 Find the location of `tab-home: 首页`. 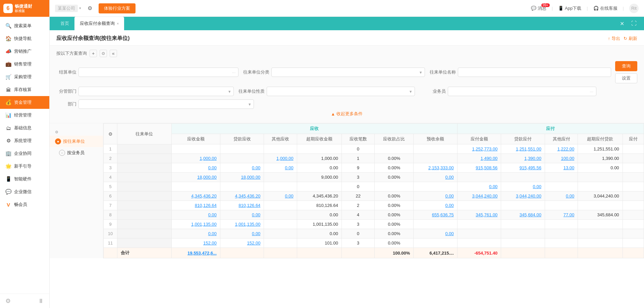

tab-home: 首页 is located at coordinates (65, 24).